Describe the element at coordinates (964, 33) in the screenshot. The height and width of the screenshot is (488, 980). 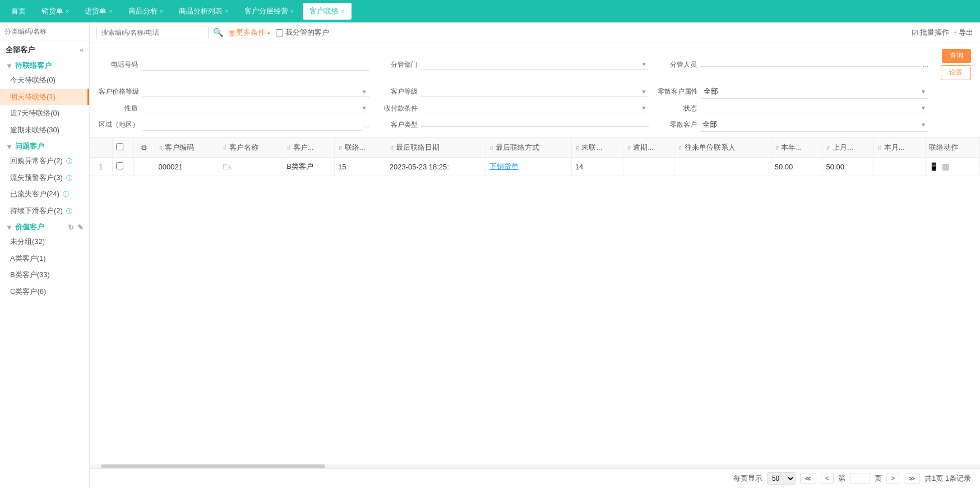
I see `export-button: ↑ 导出` at that location.